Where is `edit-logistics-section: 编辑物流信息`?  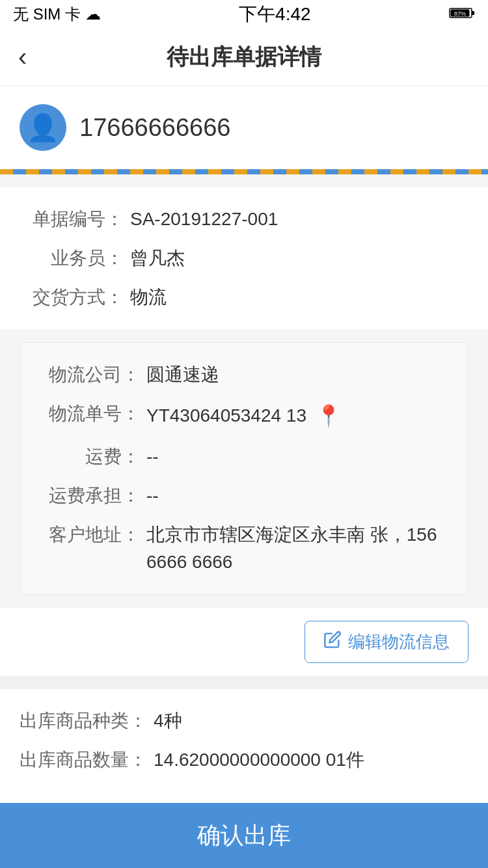
edit-logistics-section: 编辑物流信息 is located at coordinates (244, 642).